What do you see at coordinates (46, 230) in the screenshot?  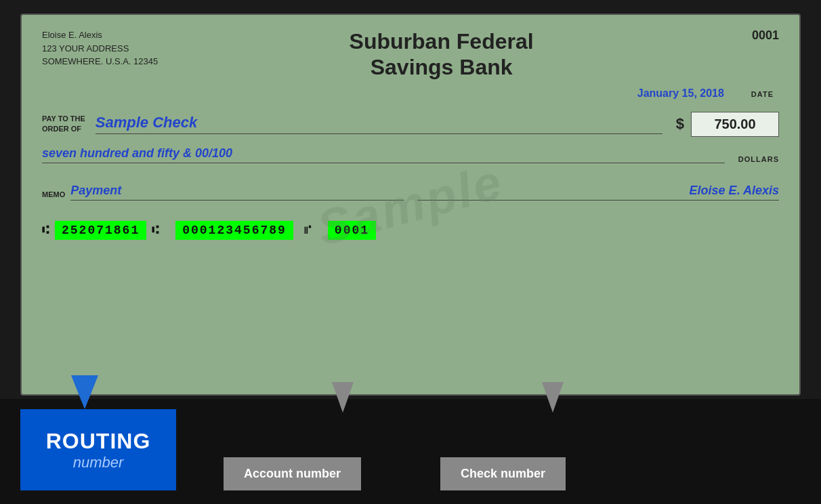 I see `micr-open-symbol: ⑆` at bounding box center [46, 230].